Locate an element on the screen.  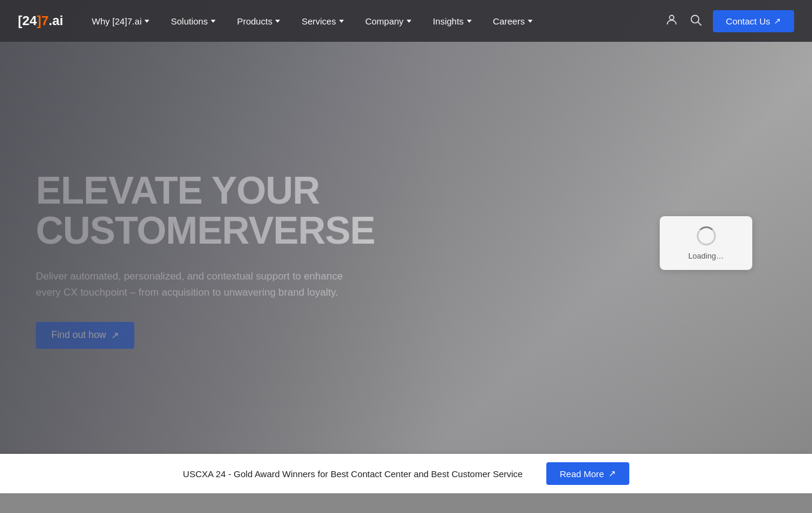
nav-item-careers: Careers is located at coordinates (513, 21).